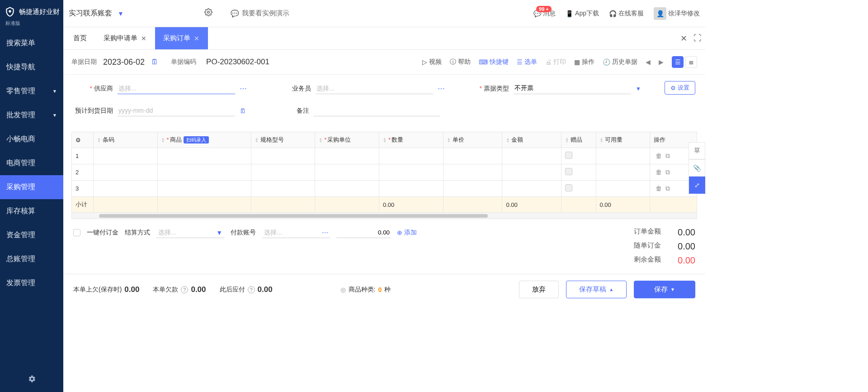  What do you see at coordinates (32, 91) in the screenshot?
I see `sidebar-item-2: 零售管理▼` at bounding box center [32, 91].